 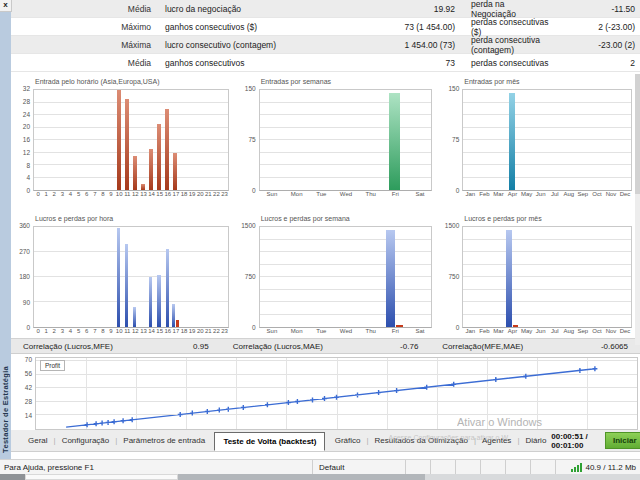 What do you see at coordinates (26, 115) in the screenshot?
I see `y-tick-label: 24` at bounding box center [26, 115].